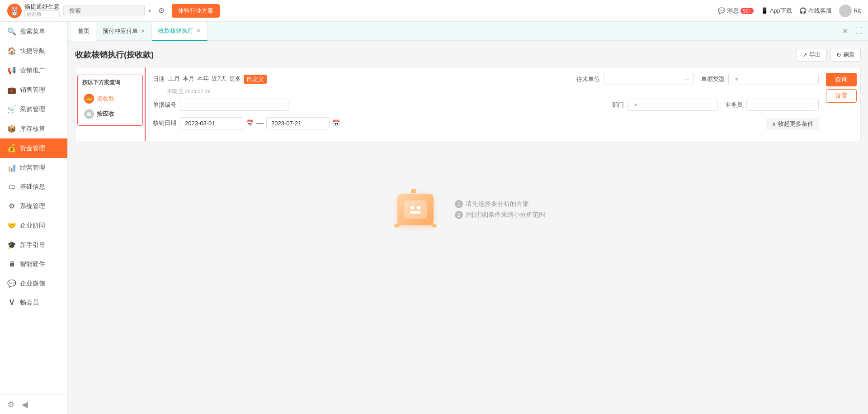 This screenshot has height=414, width=868. I want to click on sidebar-item-marketing: 📢 营销推广, so click(33, 71).